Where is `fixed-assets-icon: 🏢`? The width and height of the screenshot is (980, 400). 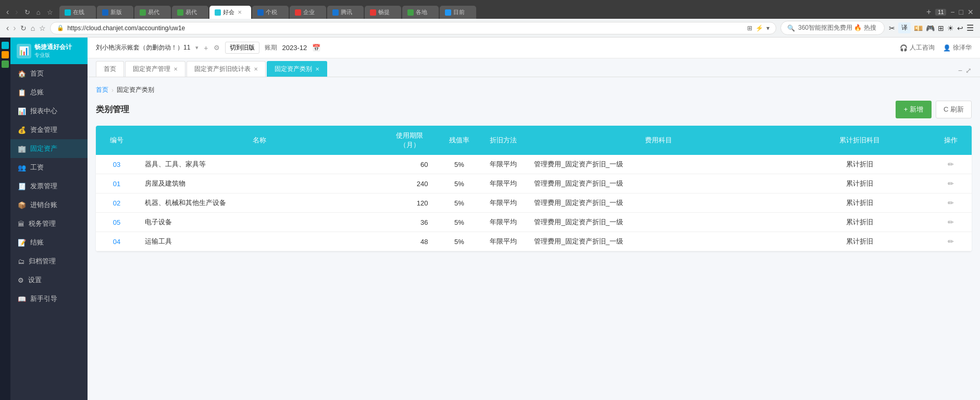 fixed-assets-icon: 🏢 is located at coordinates (22, 149).